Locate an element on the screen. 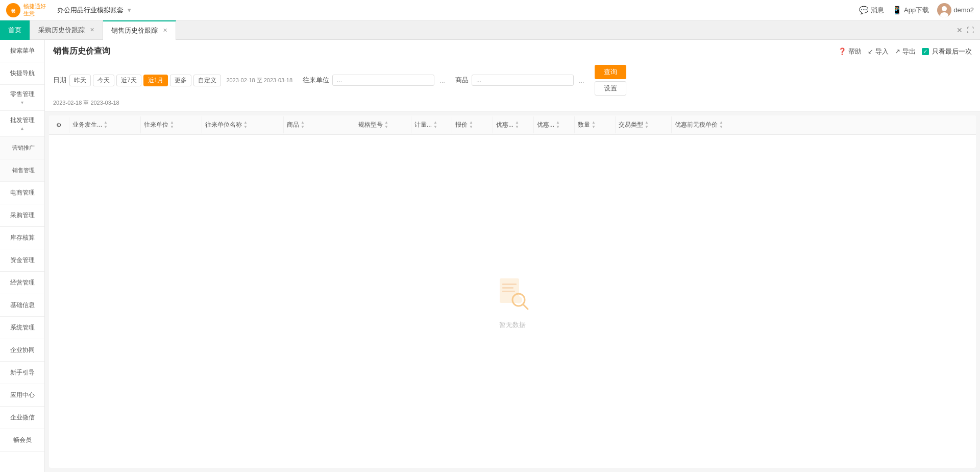 The width and height of the screenshot is (980, 472). purchase-history-tab-label: 采购历史价跟踪 is located at coordinates (61, 30).